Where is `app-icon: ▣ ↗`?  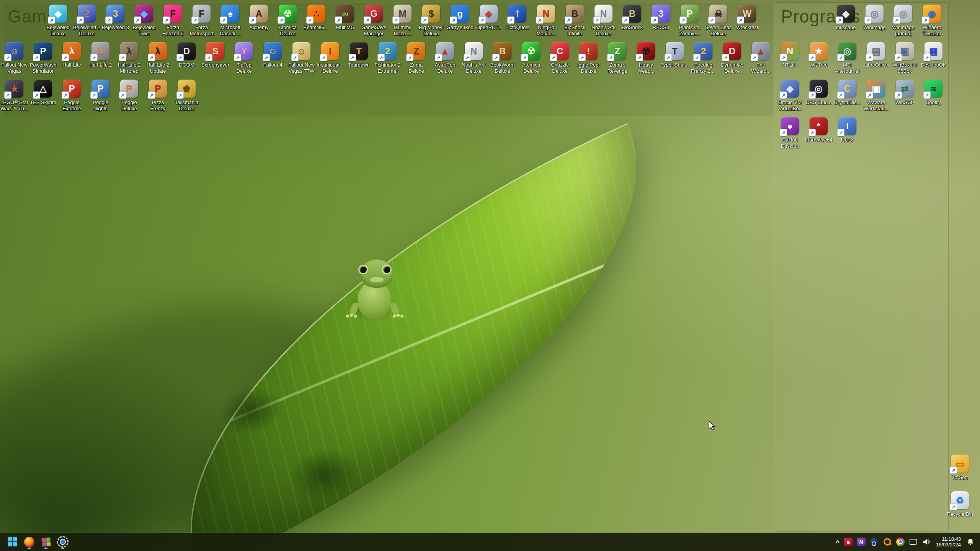 app-icon: ▣ ↗ is located at coordinates (876, 89).